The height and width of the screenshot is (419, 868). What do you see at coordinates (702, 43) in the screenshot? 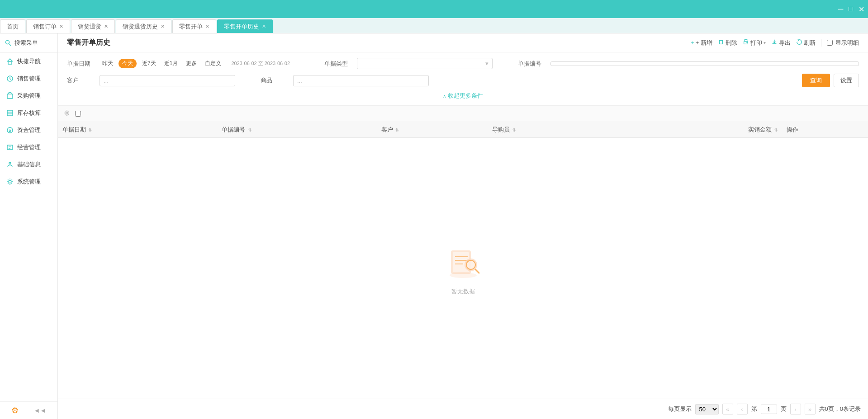
I see `add-button: + + 新增` at bounding box center [702, 43].